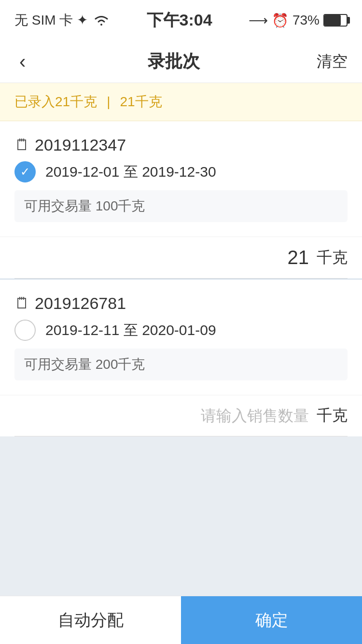 The width and height of the screenshot is (362, 644). What do you see at coordinates (181, 172) in the screenshot?
I see `batch1-date-row: ✓ 2019-12-01 至 2019-12-30` at bounding box center [181, 172].